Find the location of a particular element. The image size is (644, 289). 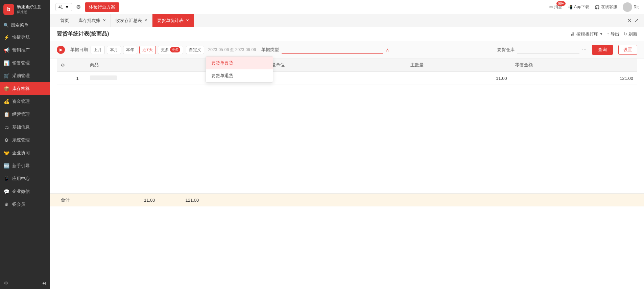

nav-label: 基础信息 is located at coordinates (21, 127).